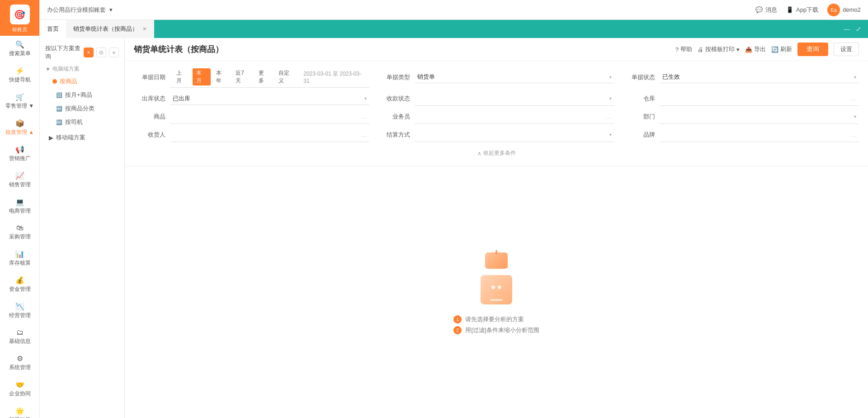 The width and height of the screenshot is (868, 418). Describe the element at coordinates (82, 138) in the screenshot. I see `tree-item-mobile: ▶ 移动端方案` at that location.